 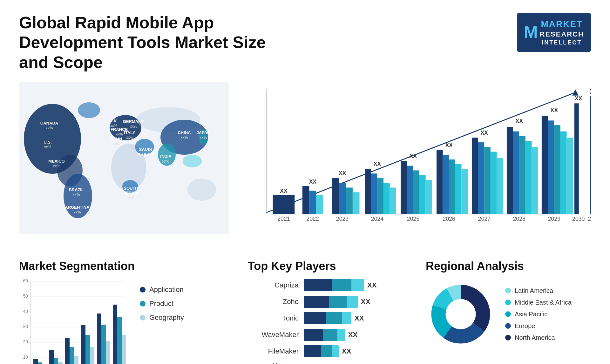 I want to click on svg-text: ARABIA, so click(x=146, y=154).